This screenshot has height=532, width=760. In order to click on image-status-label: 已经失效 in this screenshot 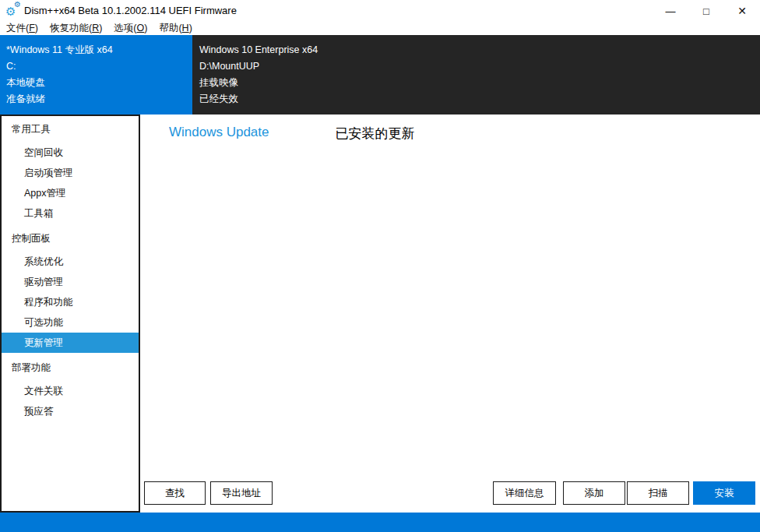, I will do `click(480, 100)`.